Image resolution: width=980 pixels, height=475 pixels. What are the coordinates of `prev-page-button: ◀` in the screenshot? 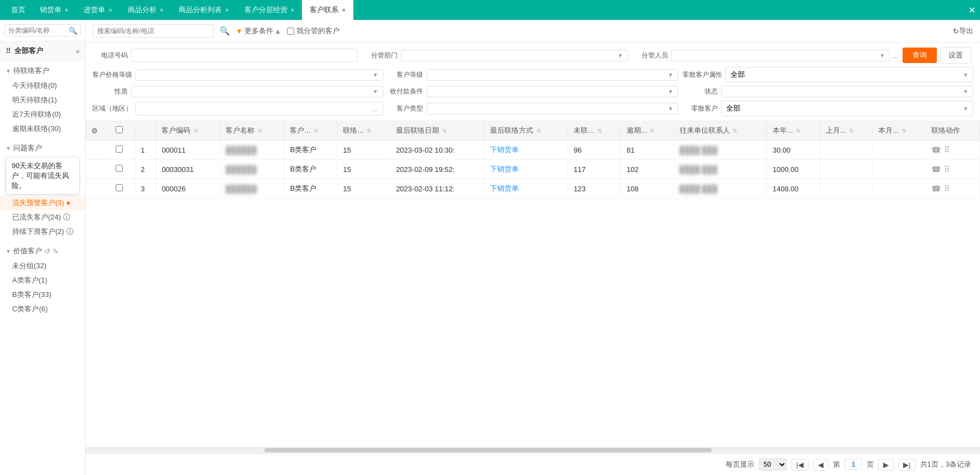 It's located at (821, 464).